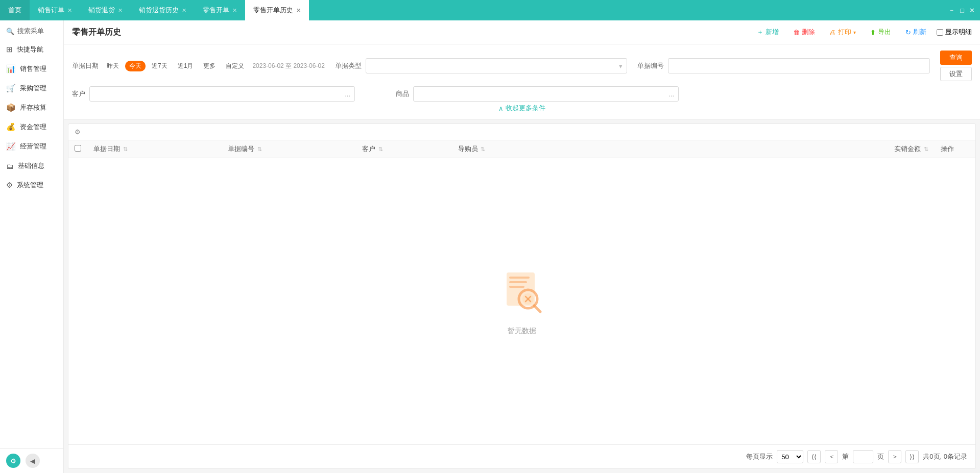  I want to click on date-filter-label: 单据日期, so click(85, 66).